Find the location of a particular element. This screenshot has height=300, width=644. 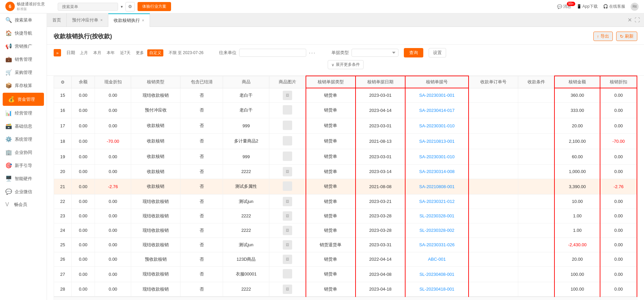

date-opt-more: 更多 is located at coordinates (140, 53).